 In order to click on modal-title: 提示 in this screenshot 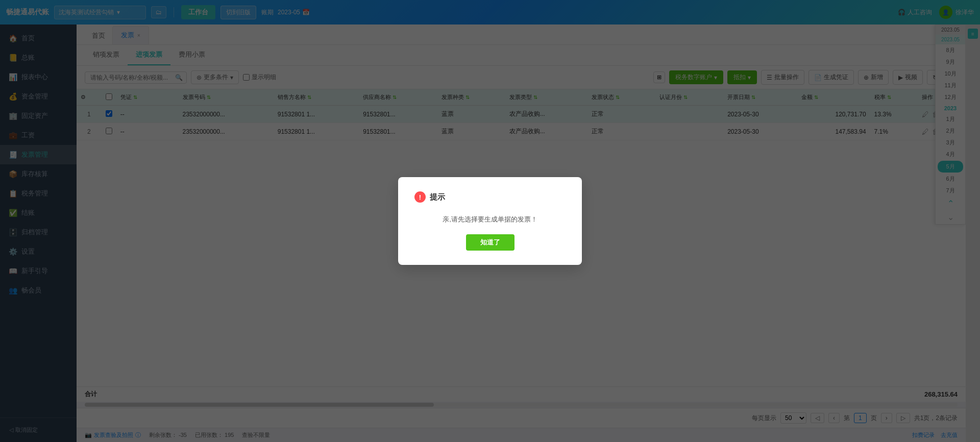, I will do `click(437, 197)`.